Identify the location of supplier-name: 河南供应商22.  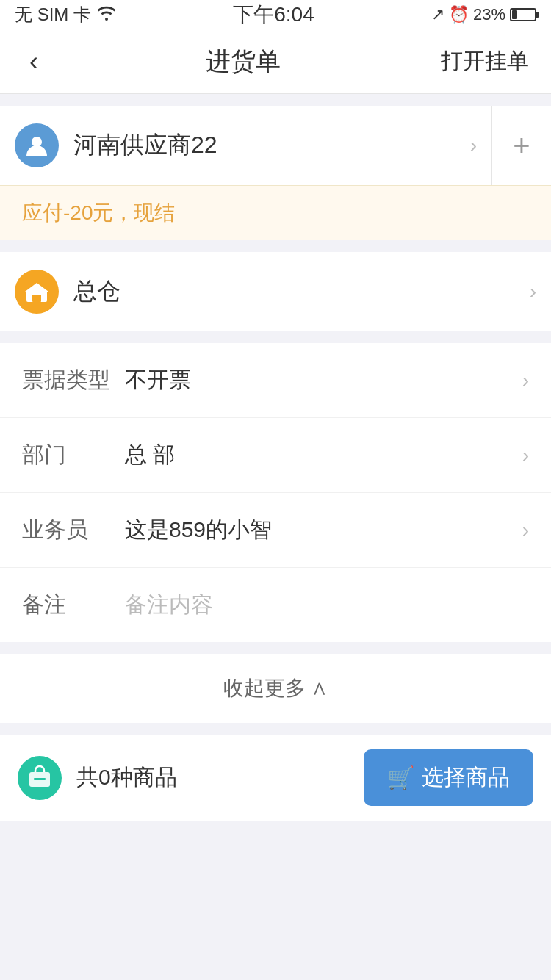
(268, 145).